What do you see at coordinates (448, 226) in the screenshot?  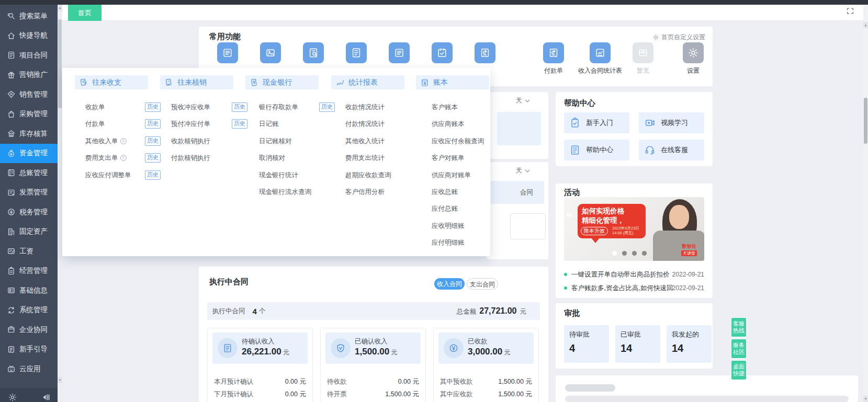 I see `menu-item: 应收明细账` at bounding box center [448, 226].